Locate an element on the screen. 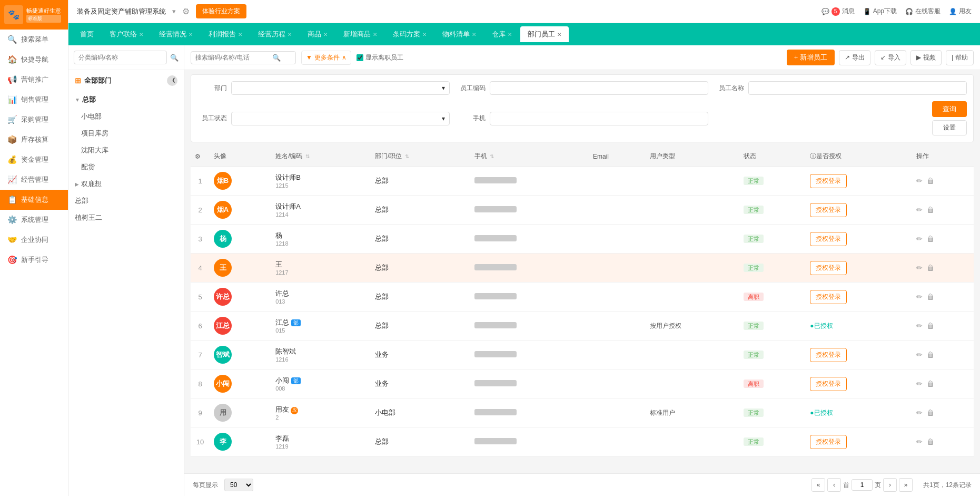  tab-home: 首页 is located at coordinates (87, 34).